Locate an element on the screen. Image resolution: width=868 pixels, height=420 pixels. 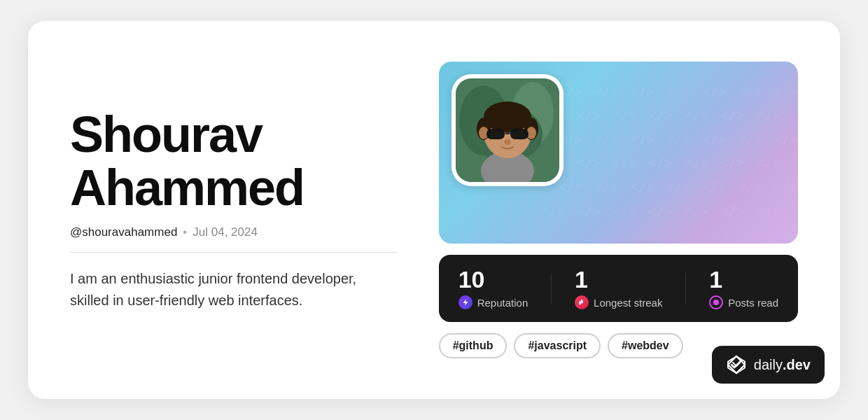
stat-reputation: 10 Reputation is located at coordinates (493, 288).